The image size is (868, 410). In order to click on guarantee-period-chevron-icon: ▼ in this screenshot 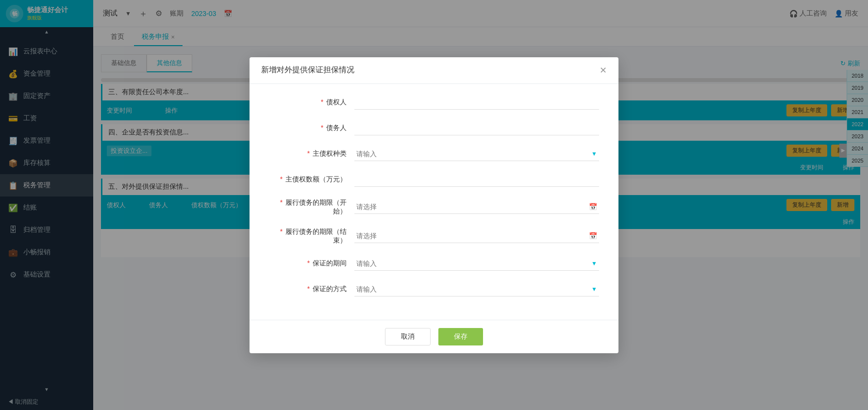, I will do `click(594, 263)`.